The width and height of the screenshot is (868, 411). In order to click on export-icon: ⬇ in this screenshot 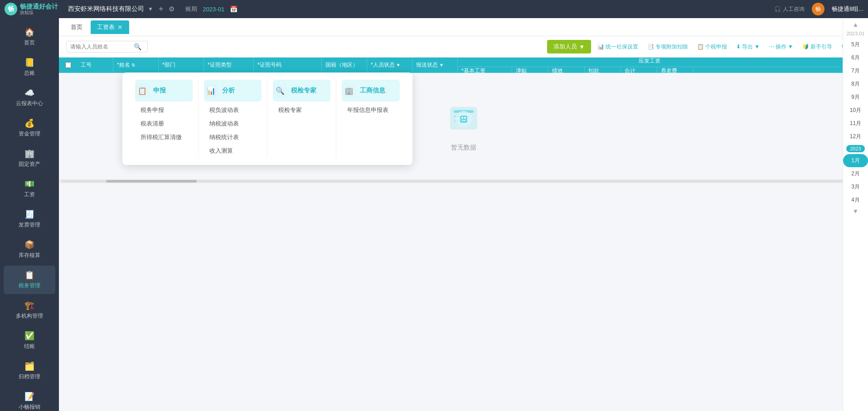, I will do `click(738, 47)`.